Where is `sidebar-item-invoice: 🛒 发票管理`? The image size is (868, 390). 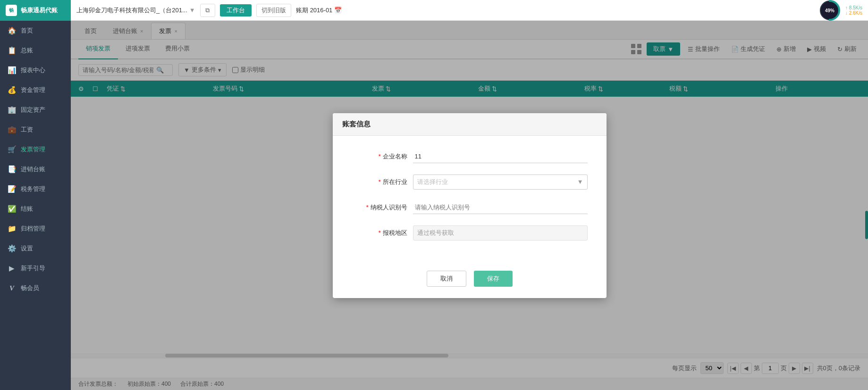 sidebar-item-invoice: 🛒 发票管理 is located at coordinates (35, 149).